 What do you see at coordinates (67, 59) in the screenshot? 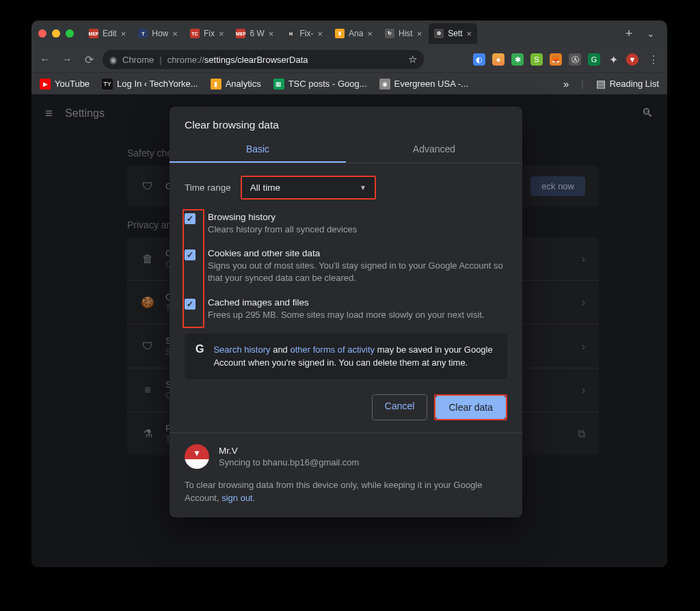
I see `forward-button: →` at bounding box center [67, 59].